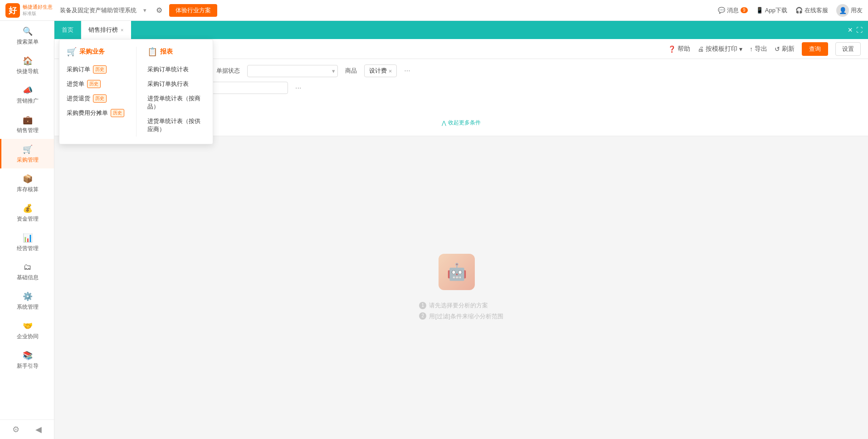 This screenshot has width=868, height=439. I want to click on app-download-button: 📱 App下载, so click(772, 10).